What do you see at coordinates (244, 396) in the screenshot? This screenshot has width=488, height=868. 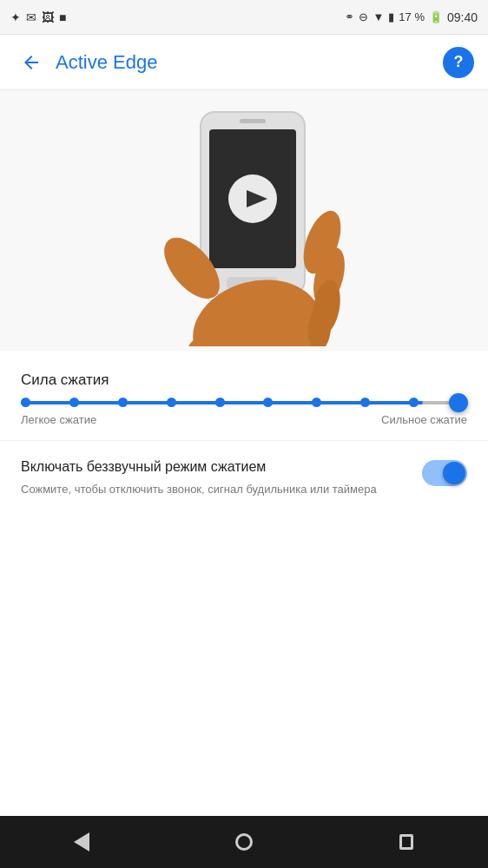 I see `squeeze-strength-section: Сила сжатия` at bounding box center [244, 396].